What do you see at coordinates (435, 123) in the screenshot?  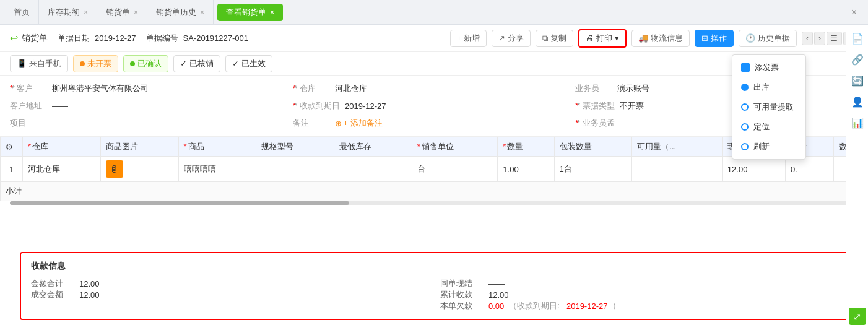 I see `note-field: 备注 ⊕ + 添加备注` at bounding box center [435, 123].